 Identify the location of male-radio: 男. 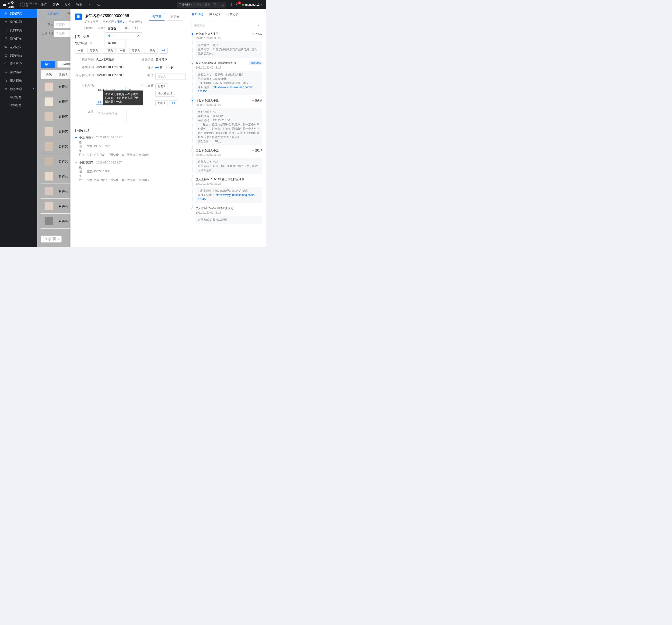
(159, 68).